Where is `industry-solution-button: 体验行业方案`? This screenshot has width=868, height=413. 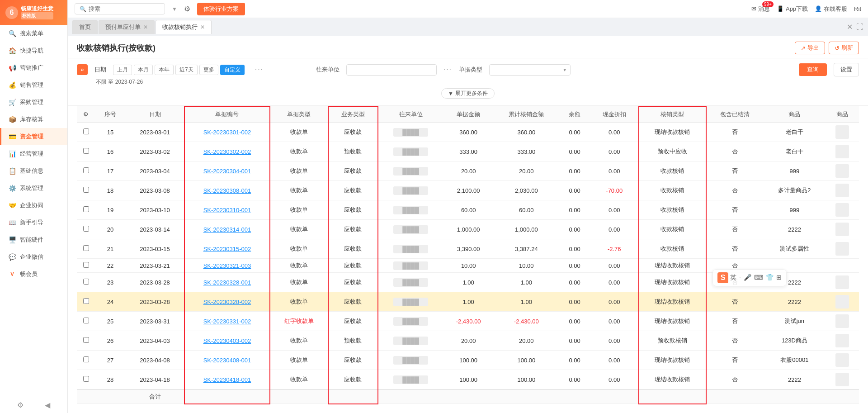 industry-solution-button: 体验行业方案 is located at coordinates (221, 9).